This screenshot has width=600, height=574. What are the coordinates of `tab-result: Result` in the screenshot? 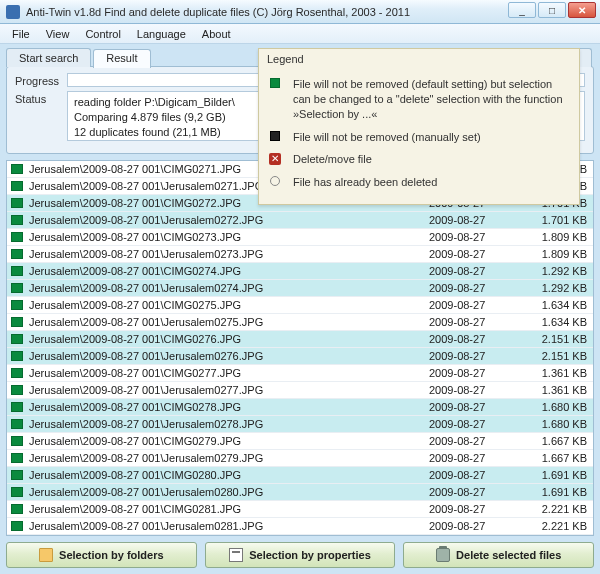 It's located at (122, 58).